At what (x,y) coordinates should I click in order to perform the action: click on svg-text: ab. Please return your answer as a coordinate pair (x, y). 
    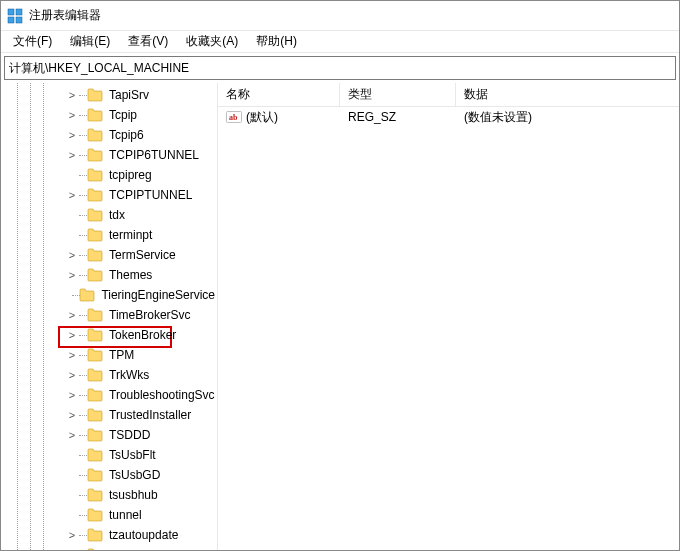
    Looking at the image, I should click on (234, 118).